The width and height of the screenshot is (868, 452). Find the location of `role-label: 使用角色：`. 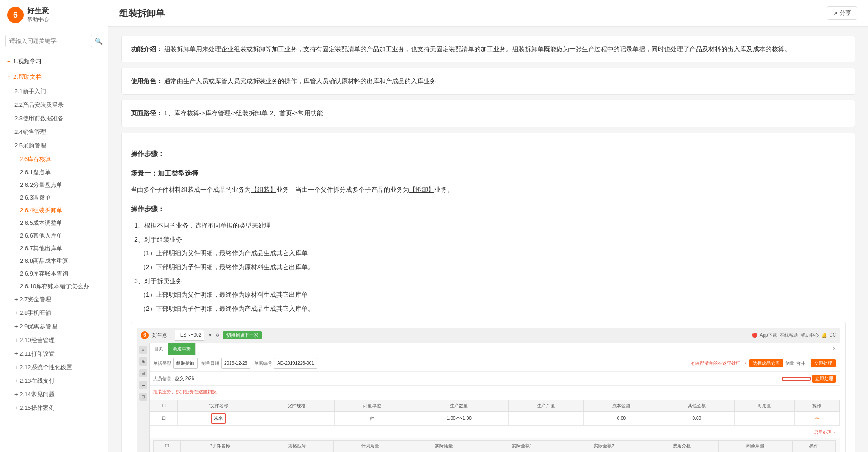

role-label: 使用角色： is located at coordinates (146, 81).